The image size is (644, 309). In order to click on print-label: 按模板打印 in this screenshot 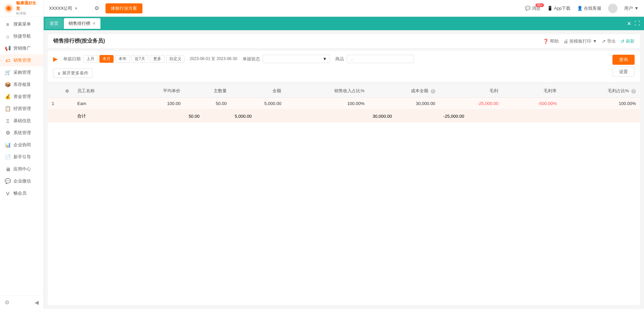, I will do `click(581, 41)`.